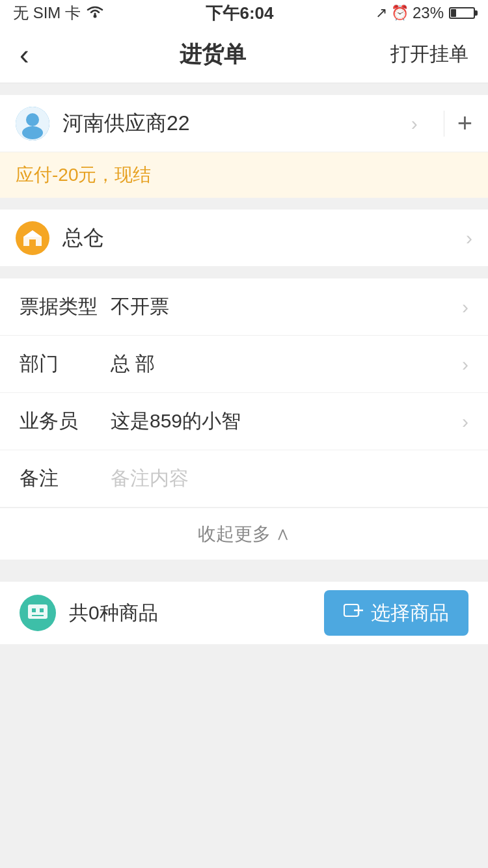  What do you see at coordinates (239, 13) in the screenshot?
I see `status-time: 下午6:04` at bounding box center [239, 13].